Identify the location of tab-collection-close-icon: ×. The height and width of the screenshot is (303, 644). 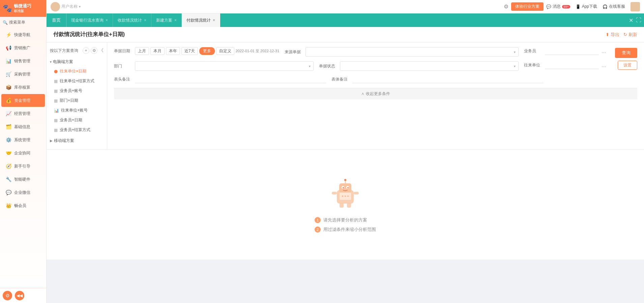
(145, 20).